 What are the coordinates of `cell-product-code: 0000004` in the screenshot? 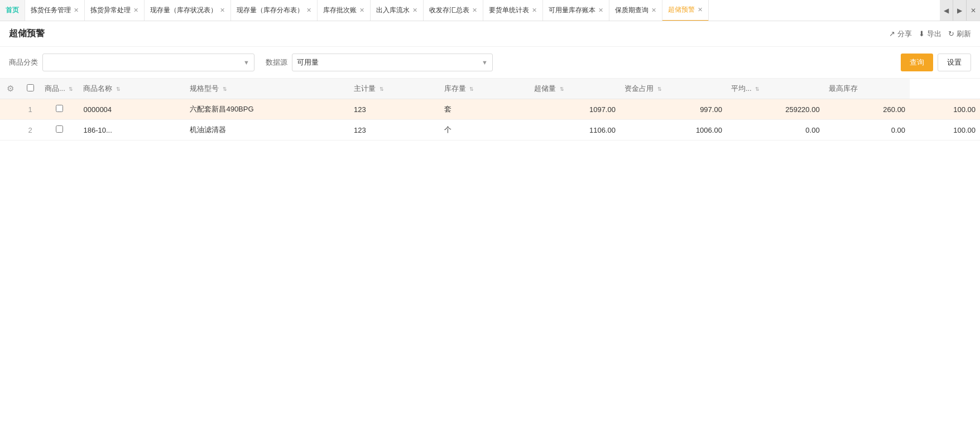 It's located at (132, 109).